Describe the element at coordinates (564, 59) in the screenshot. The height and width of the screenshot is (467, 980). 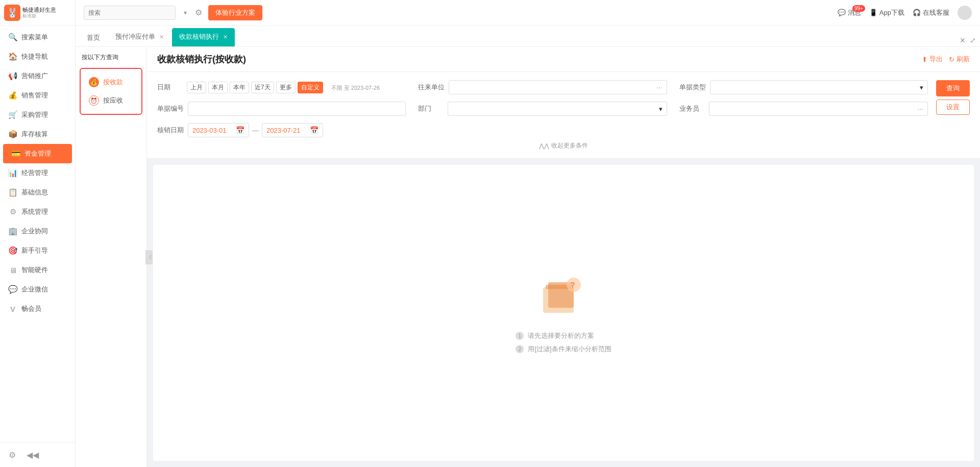
I see `page-title-bar: 收款核销执行(按收款) ⬆ 导出 ↻ 刷新` at that location.